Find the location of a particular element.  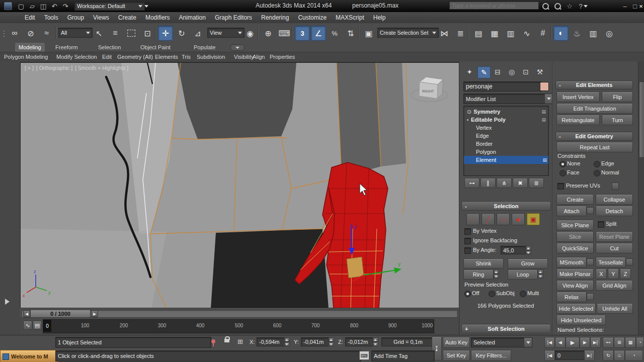

hide-unselected-button: Hide Unselected is located at coordinates (581, 320).